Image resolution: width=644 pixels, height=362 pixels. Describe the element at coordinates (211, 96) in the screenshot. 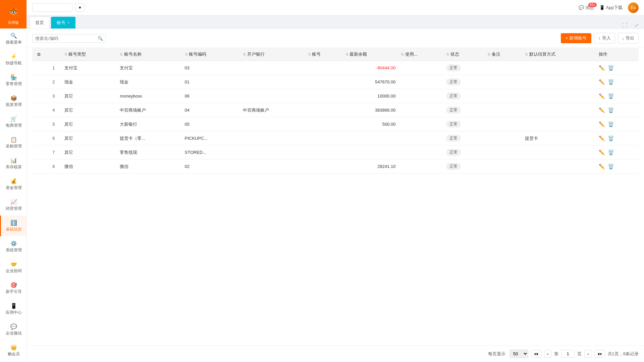

I see `row-code: 06` at that location.